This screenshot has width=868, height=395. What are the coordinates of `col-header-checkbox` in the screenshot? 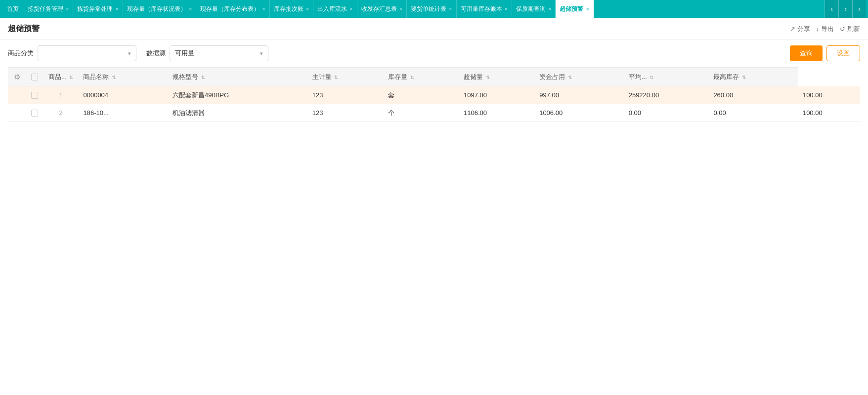 It's located at (35, 77).